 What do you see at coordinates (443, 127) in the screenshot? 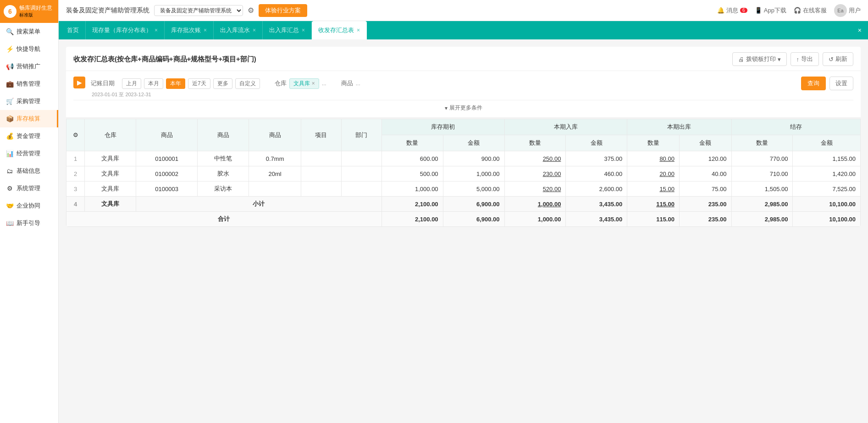
I see `th-group-init: 库存期初` at bounding box center [443, 127].